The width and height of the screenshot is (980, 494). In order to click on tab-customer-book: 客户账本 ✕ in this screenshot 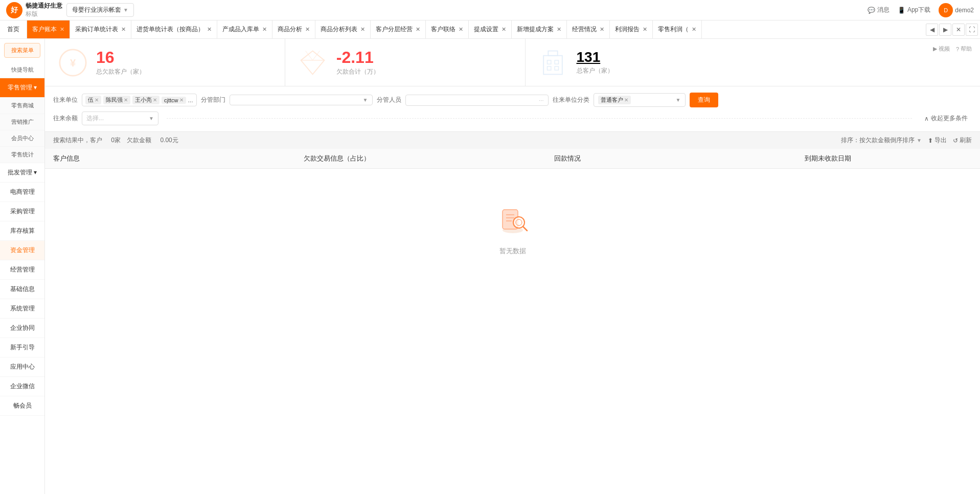, I will do `click(49, 30)`.